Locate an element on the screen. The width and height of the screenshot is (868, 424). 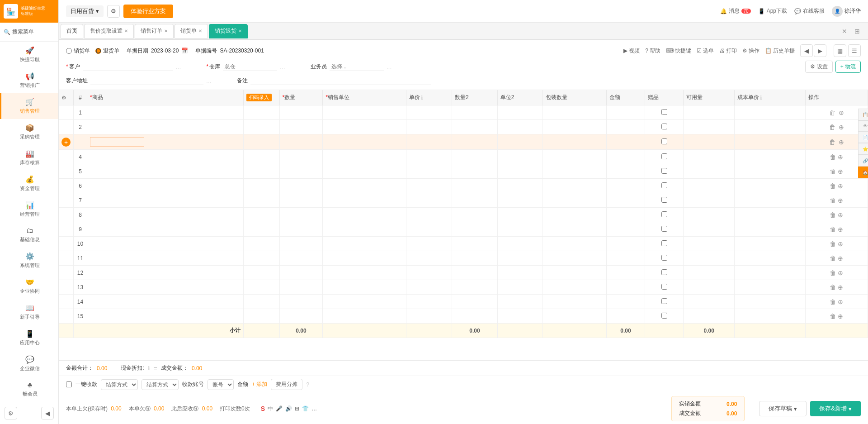
radio-return: 退货单 is located at coordinates (108, 51).